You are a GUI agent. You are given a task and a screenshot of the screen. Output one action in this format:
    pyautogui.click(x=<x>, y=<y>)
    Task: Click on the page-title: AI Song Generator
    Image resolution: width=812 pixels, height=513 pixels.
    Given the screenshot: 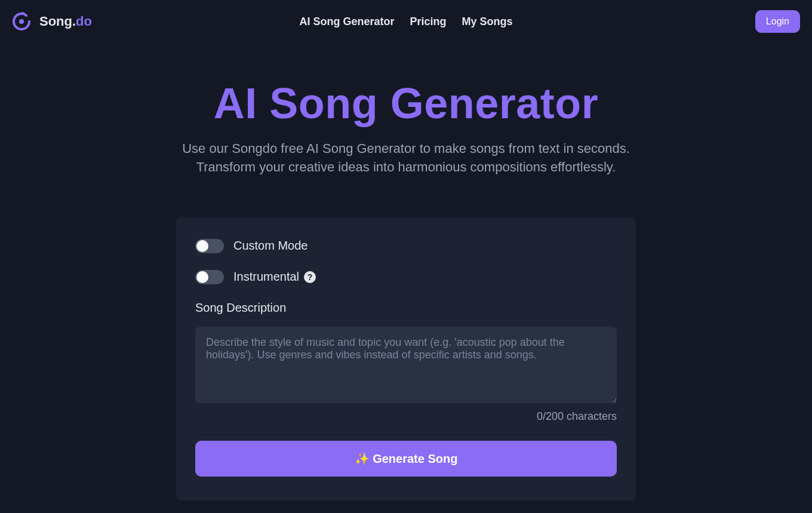 What is the action you would take?
    pyautogui.click(x=406, y=103)
    